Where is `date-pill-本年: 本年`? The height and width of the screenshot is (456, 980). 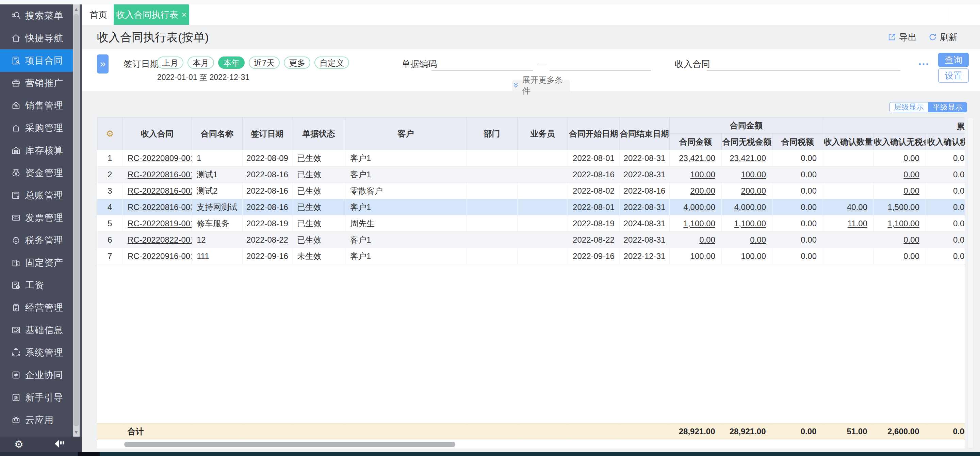
date-pill-本年: 本年 is located at coordinates (231, 63).